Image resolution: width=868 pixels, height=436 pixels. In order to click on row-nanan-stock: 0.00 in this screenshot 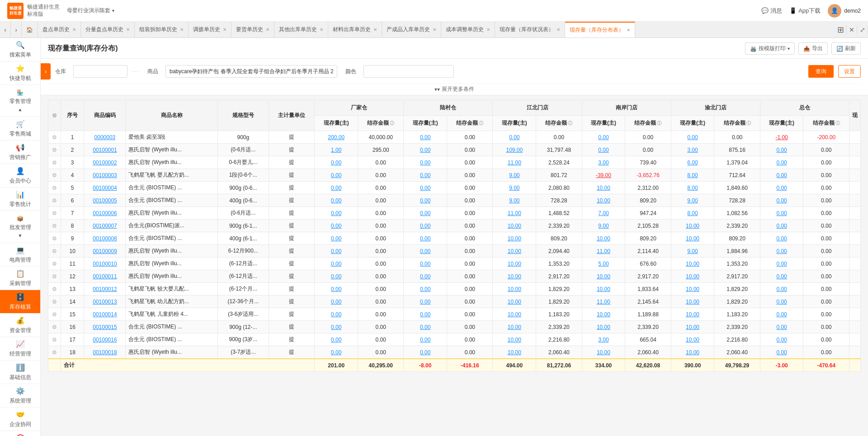, I will do `click(604, 150)`.